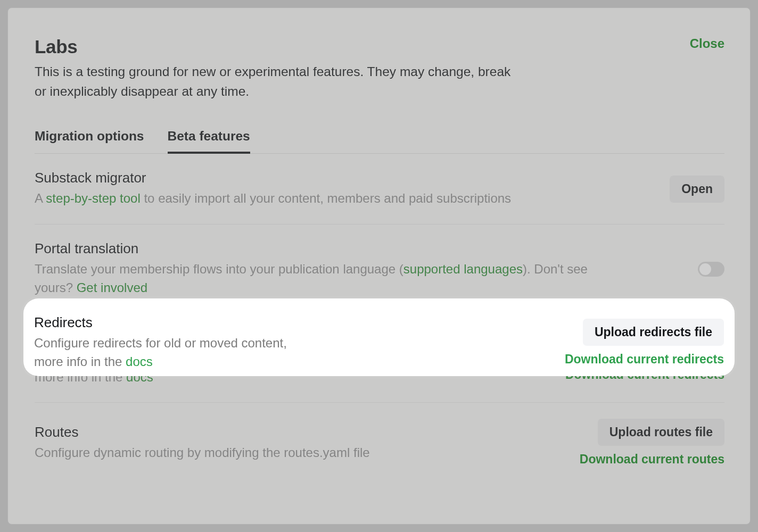  Describe the element at coordinates (317, 249) in the screenshot. I see `portal-title: Portal translation` at that location.